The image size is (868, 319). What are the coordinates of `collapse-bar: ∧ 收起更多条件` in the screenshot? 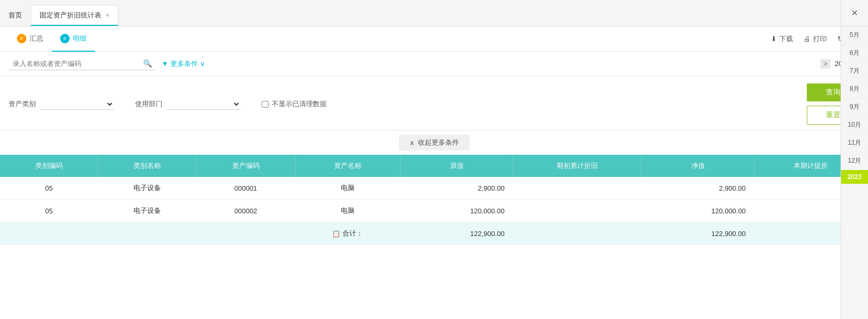 It's located at (434, 143).